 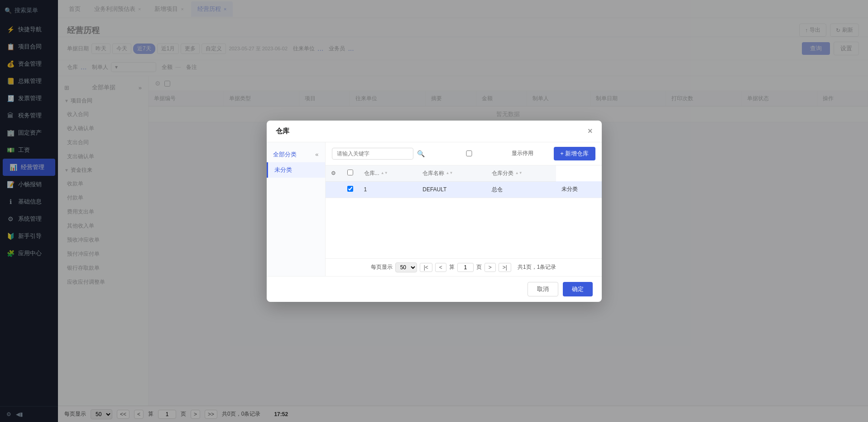 What do you see at coordinates (521, 174) in the screenshot?
I see `th-category: 仓库分类 ▲▼` at bounding box center [521, 174].